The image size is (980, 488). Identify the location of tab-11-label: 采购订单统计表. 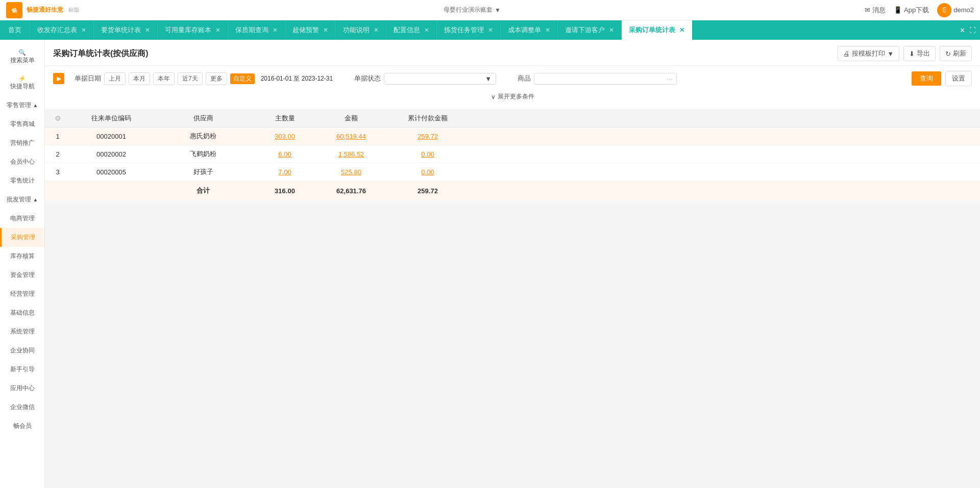
(652, 30).